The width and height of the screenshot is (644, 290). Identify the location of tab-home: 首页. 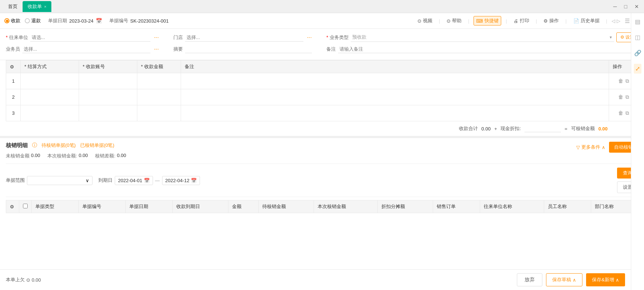
(13, 7).